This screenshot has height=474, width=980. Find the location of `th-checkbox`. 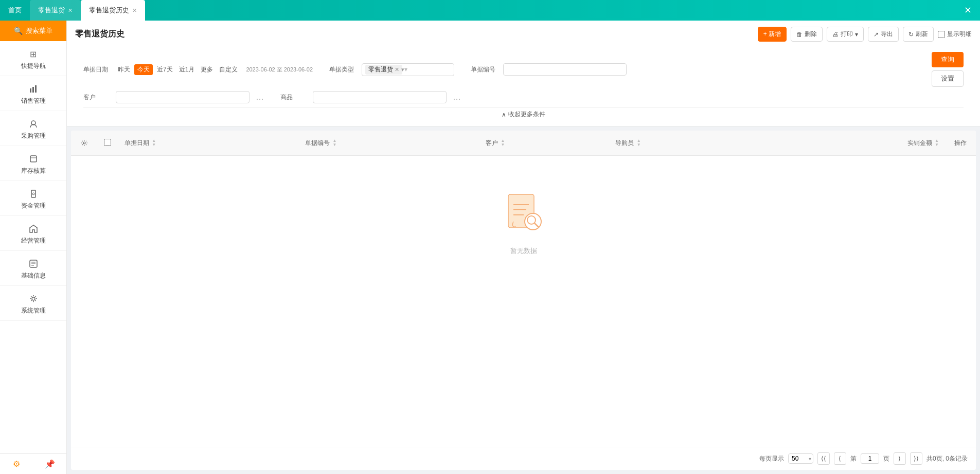

th-checkbox is located at coordinates (108, 143).